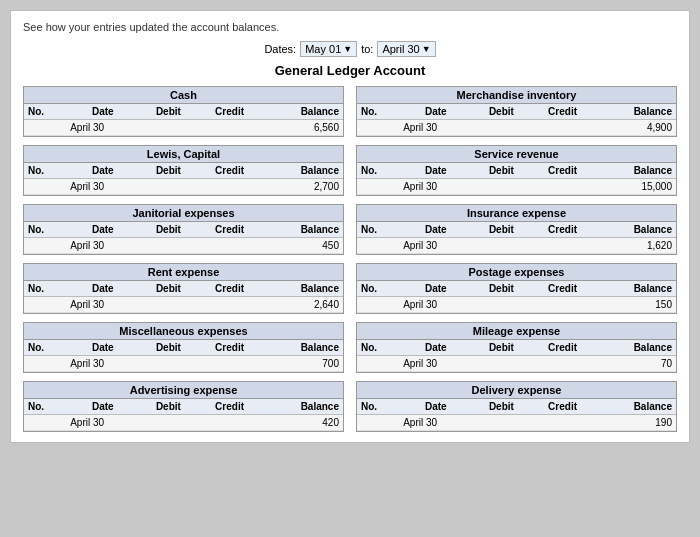 This screenshot has width=700, height=537. I want to click on account-header: Advertising expense, so click(184, 390).